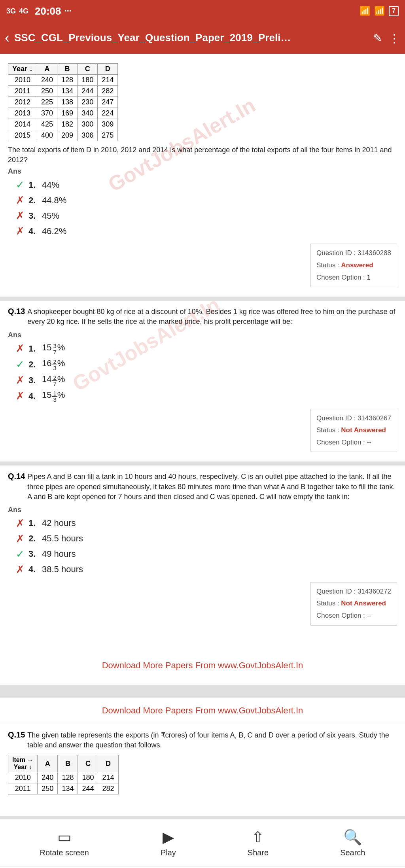  Describe the element at coordinates (62, 569) in the screenshot. I see `option-text: 38.5 hours` at that location.